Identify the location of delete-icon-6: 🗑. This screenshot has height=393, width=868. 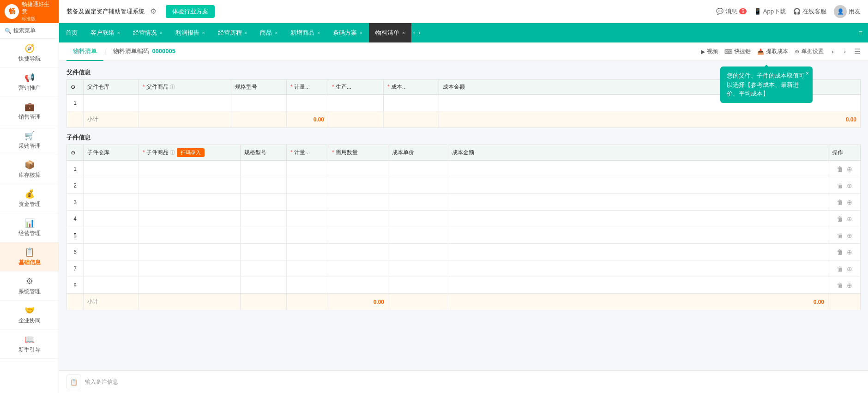
(840, 252).